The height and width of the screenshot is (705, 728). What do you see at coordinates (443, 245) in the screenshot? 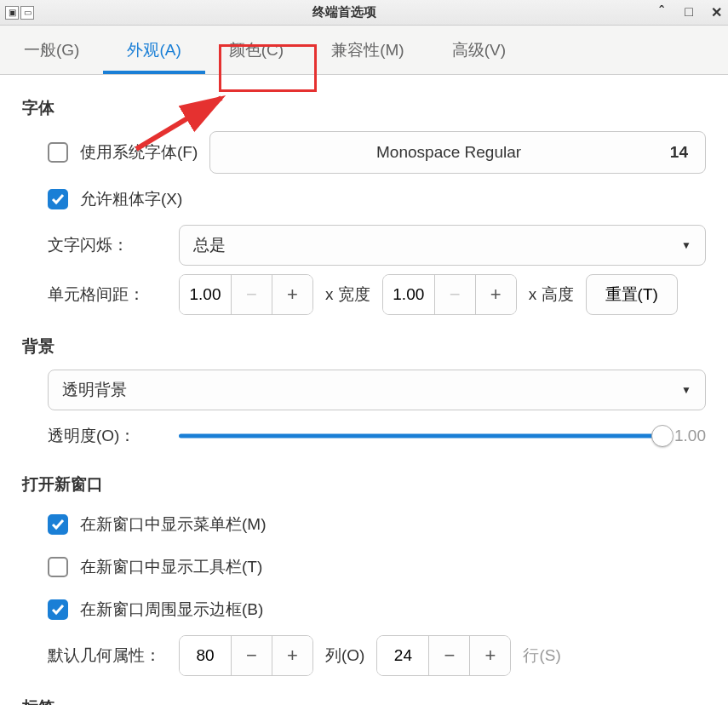
I see `dropdown-blink: 总是 ▼` at bounding box center [443, 245].